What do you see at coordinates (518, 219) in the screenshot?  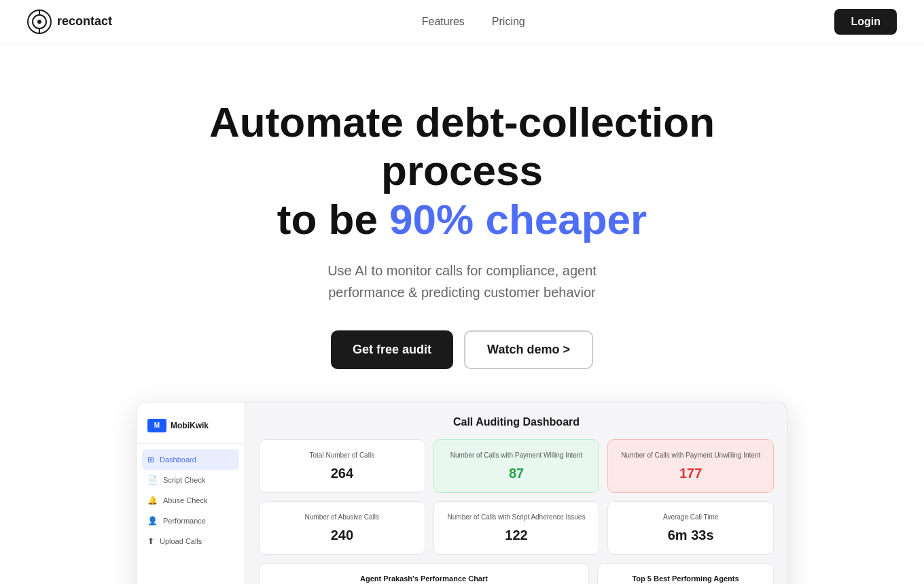 I see `hero-title-accent: 90% cheaper` at bounding box center [518, 219].